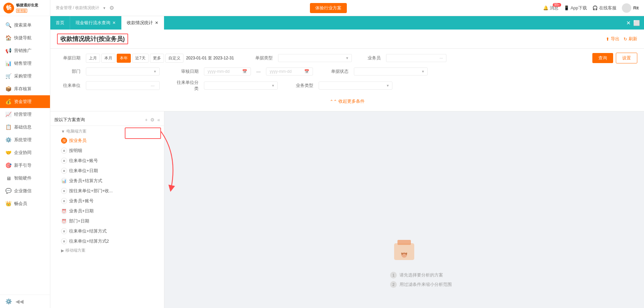  What do you see at coordinates (110, 141) in the screenshot?
I see `tree-item-salesman: 按 按业务员` at bounding box center [110, 141].